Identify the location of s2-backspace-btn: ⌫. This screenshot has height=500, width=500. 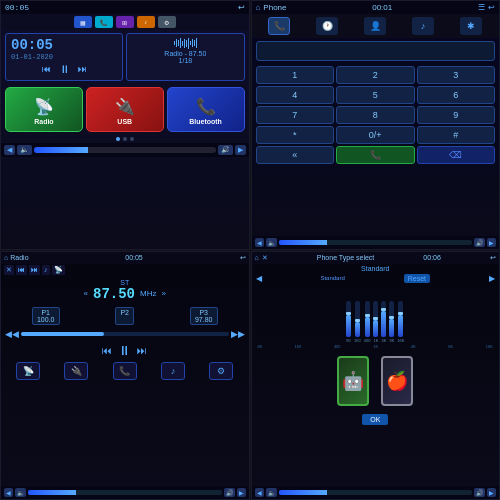
(456, 155).